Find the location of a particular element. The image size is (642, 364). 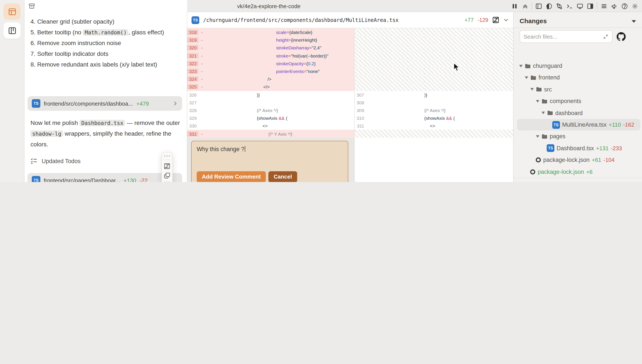

line-number: 329 is located at coordinates (193, 118).